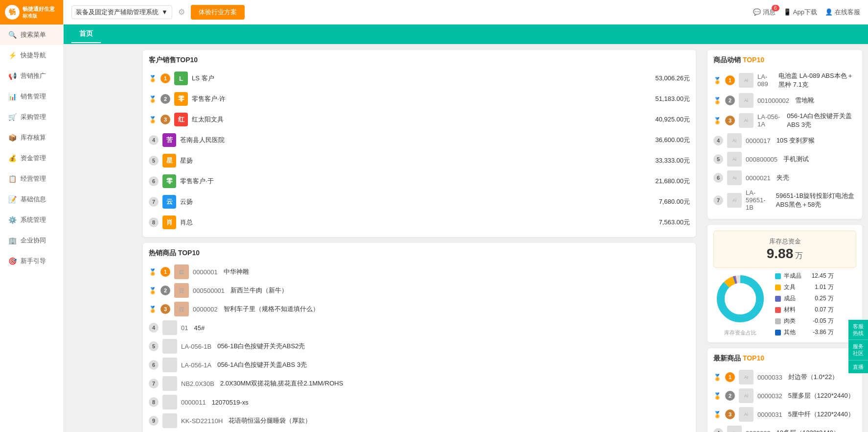  Describe the element at coordinates (31, 158) in the screenshot. I see `sidebar-item-finance: 💰 资金管理` at that location.